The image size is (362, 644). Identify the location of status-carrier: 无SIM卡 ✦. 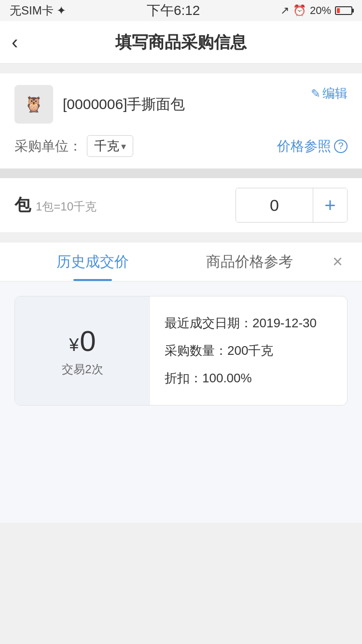
(38, 11).